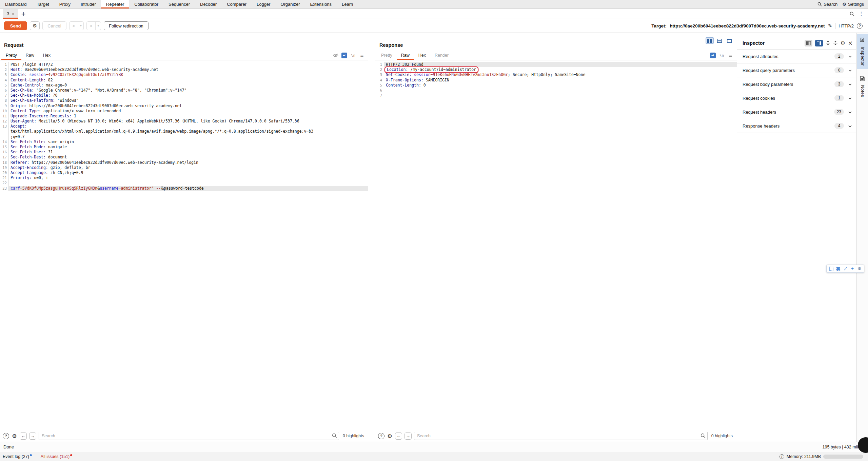 The image size is (868, 461). What do you see at coordinates (797, 112) in the screenshot?
I see `inspector-section-request-headers: Request headers23` at bounding box center [797, 112].